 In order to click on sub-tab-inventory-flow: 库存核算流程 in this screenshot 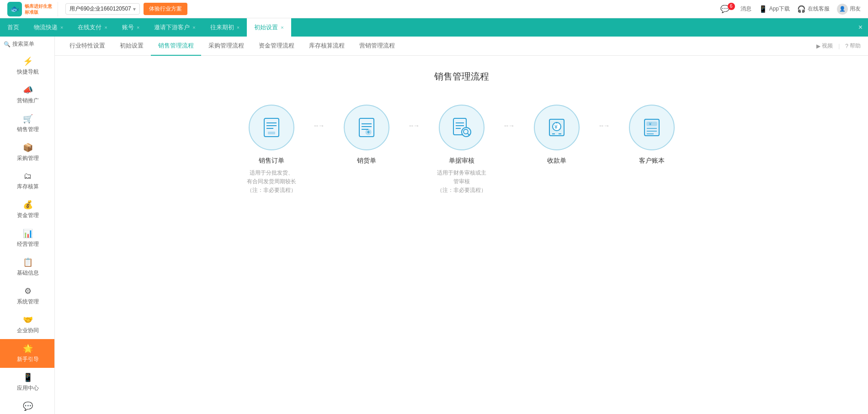, I will do `click(327, 46)`.